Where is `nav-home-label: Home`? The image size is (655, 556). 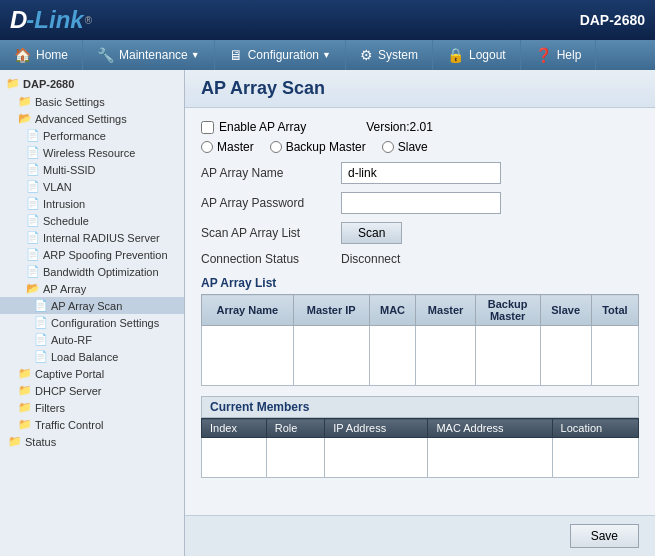 nav-home-label: Home is located at coordinates (52, 55).